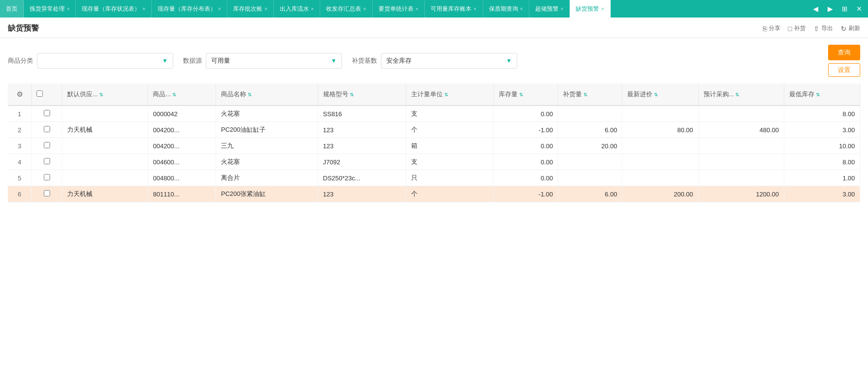  I want to click on sort-min-icon: ⇅, so click(818, 94).